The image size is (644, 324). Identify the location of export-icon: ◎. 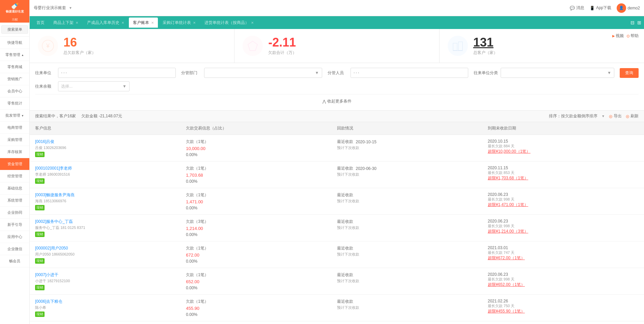
(611, 116).